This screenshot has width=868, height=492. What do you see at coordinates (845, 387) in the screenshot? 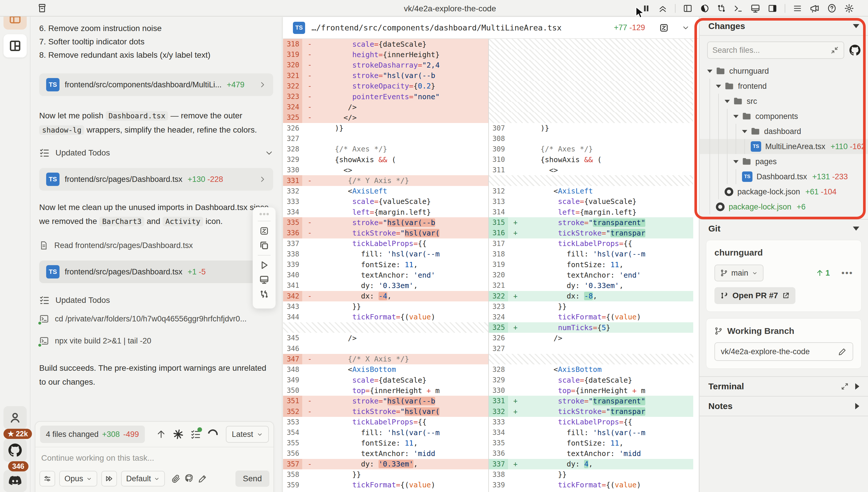
I see `expand-icon` at bounding box center [845, 387].